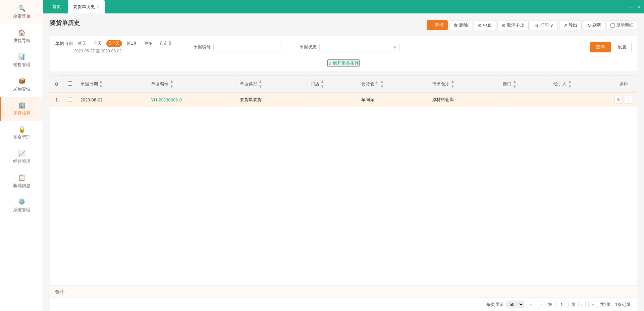  What do you see at coordinates (612, 26) in the screenshot?
I see `display-detail-checkbox` at bounding box center [612, 26].